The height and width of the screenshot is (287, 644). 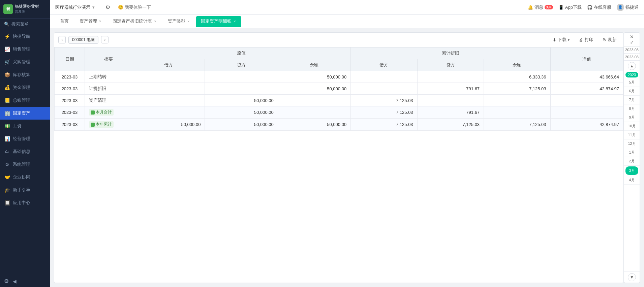 I want to click on user-profile-button: 👤 畅捷通, so click(x=627, y=7).